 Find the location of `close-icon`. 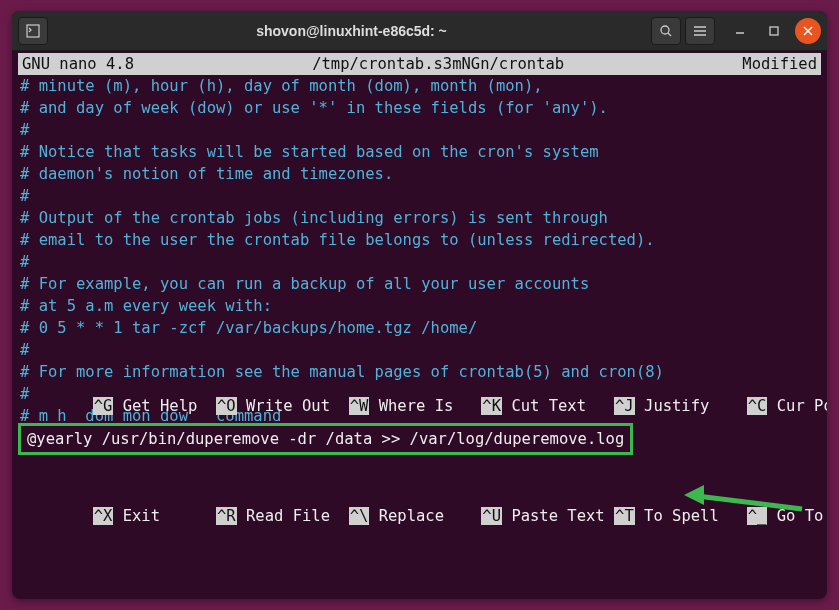

close-icon is located at coordinates (808, 31).